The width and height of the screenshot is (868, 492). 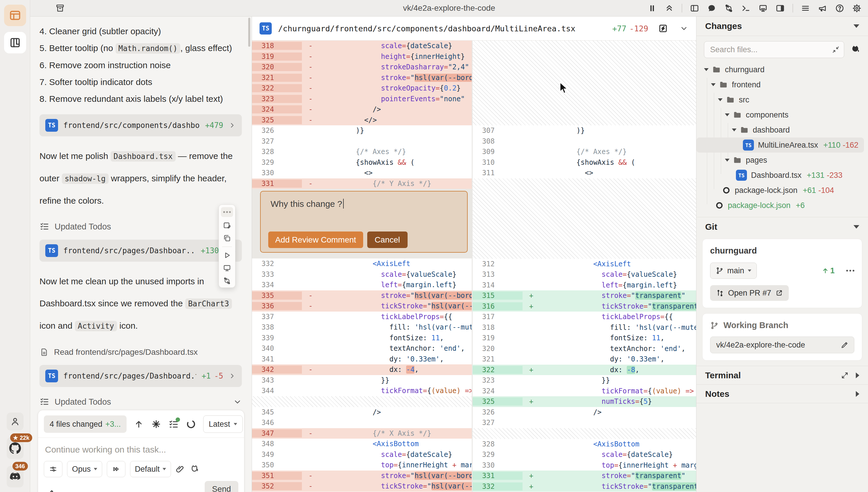 I want to click on terminal-icon, so click(x=746, y=8).